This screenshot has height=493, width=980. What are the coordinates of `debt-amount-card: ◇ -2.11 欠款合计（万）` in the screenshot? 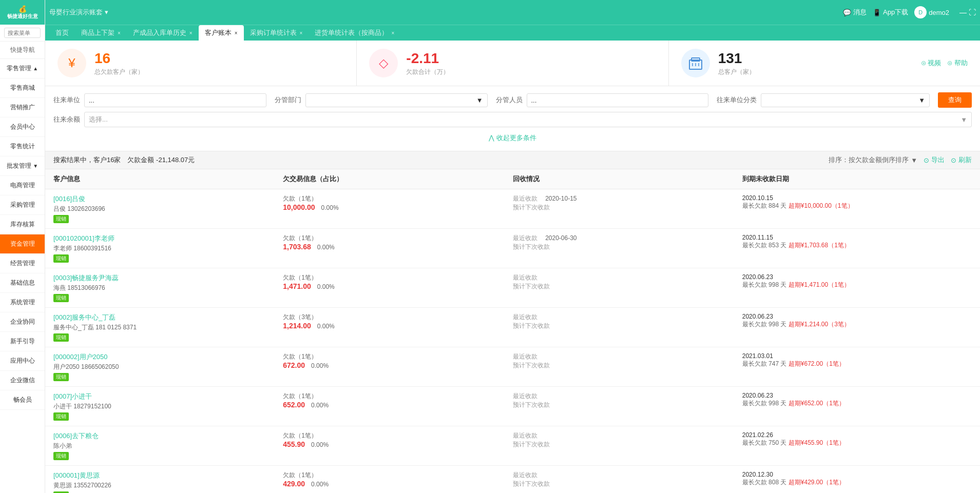 It's located at (512, 63).